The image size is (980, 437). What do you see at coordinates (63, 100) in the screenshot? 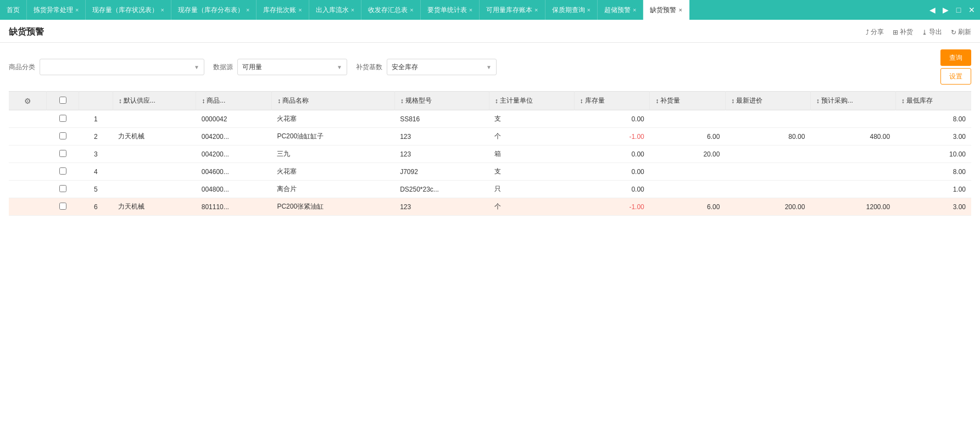
I see `select-all-checkbox` at bounding box center [63, 100].